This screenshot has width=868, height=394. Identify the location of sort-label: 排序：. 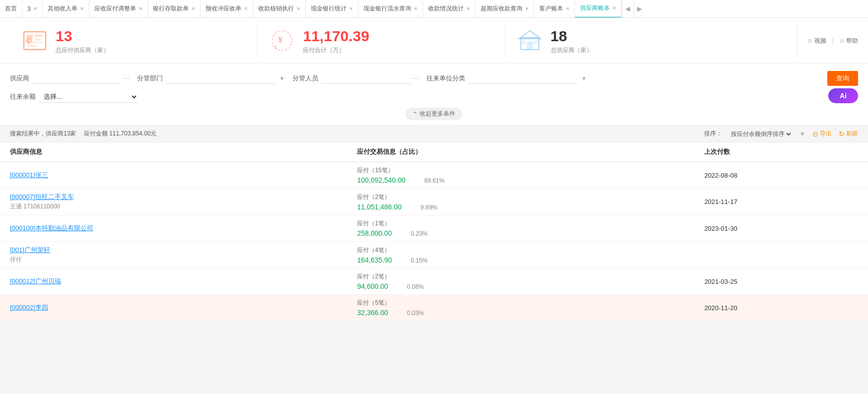
(713, 134).